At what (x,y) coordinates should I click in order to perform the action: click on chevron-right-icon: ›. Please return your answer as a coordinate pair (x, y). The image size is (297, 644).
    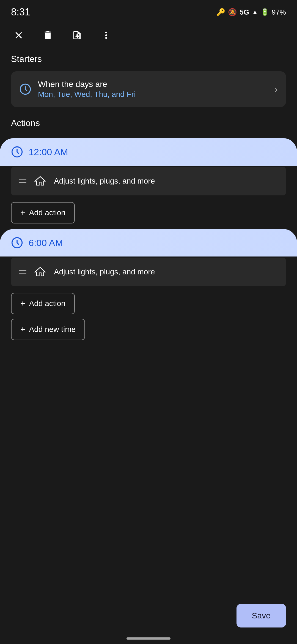
    Looking at the image, I should click on (276, 89).